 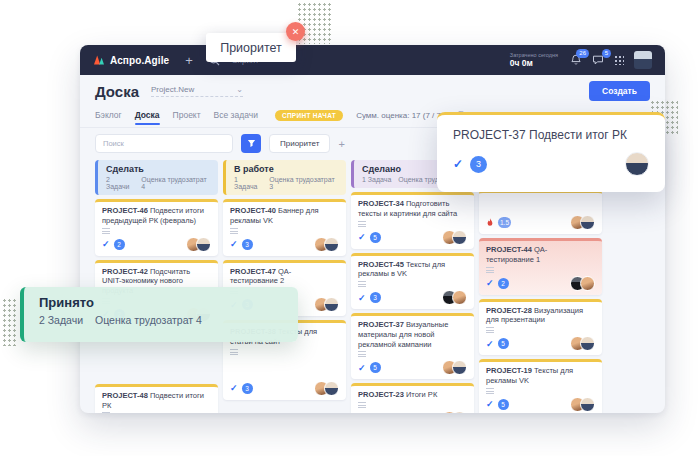 I want to click on column-name: В работе, so click(x=286, y=169).